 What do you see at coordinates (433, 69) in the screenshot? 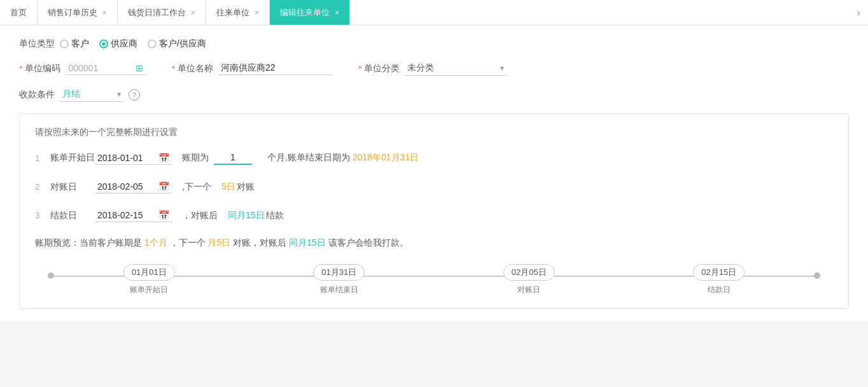
I see `unit-category-group: * 单位分类 未分类 ▾` at bounding box center [433, 69].